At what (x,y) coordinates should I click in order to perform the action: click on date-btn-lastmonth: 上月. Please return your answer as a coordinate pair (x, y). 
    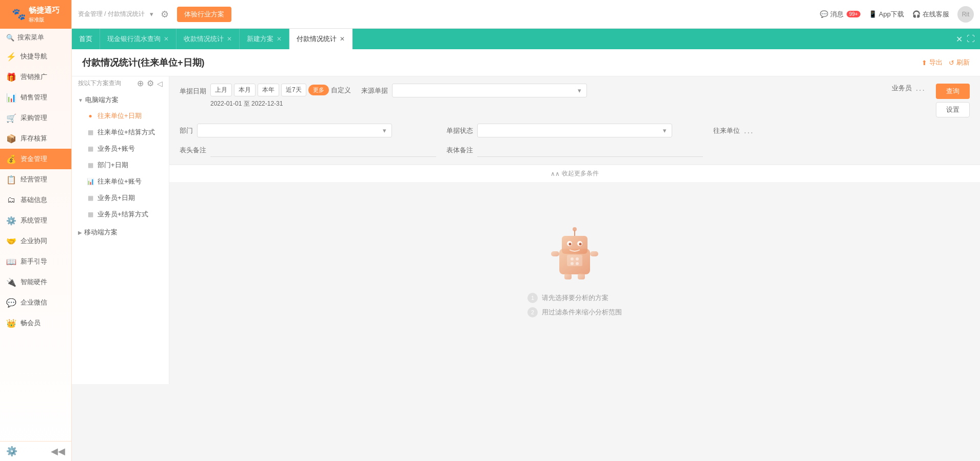
    Looking at the image, I should click on (221, 90).